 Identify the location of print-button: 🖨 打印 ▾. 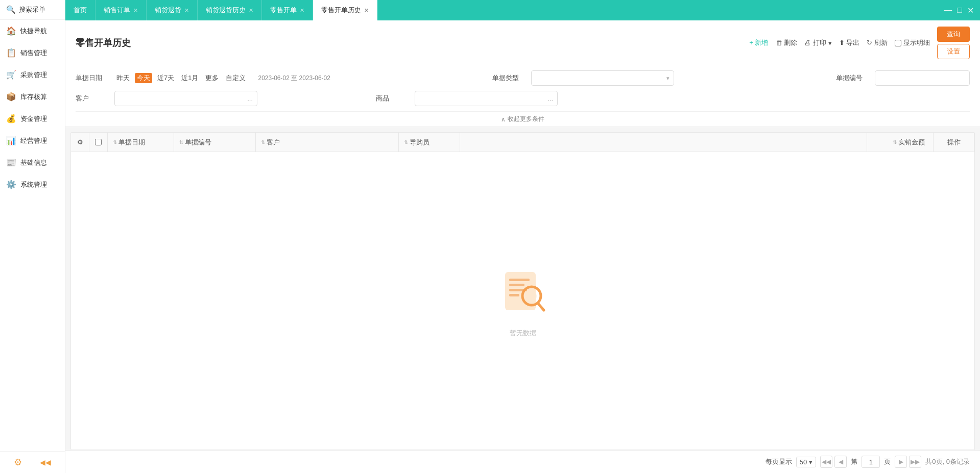
(818, 43).